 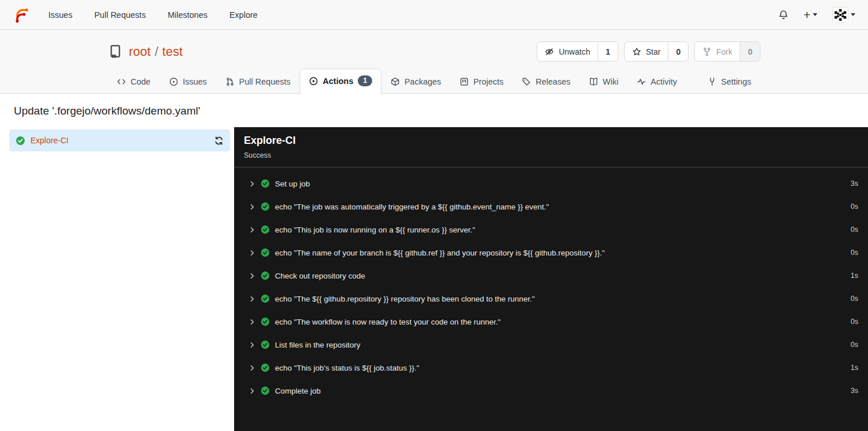 What do you see at coordinates (434, 81) in the screenshot?
I see `repo-tabs: Code Issues Pull Requests` at bounding box center [434, 81].